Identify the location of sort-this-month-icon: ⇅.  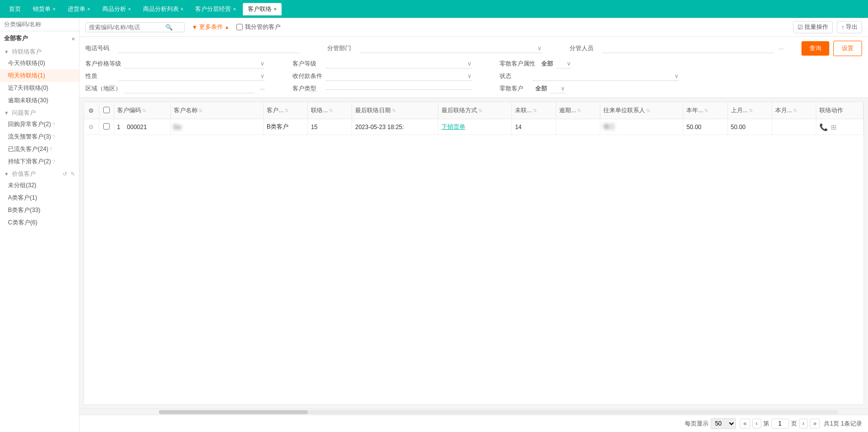
(795, 110).